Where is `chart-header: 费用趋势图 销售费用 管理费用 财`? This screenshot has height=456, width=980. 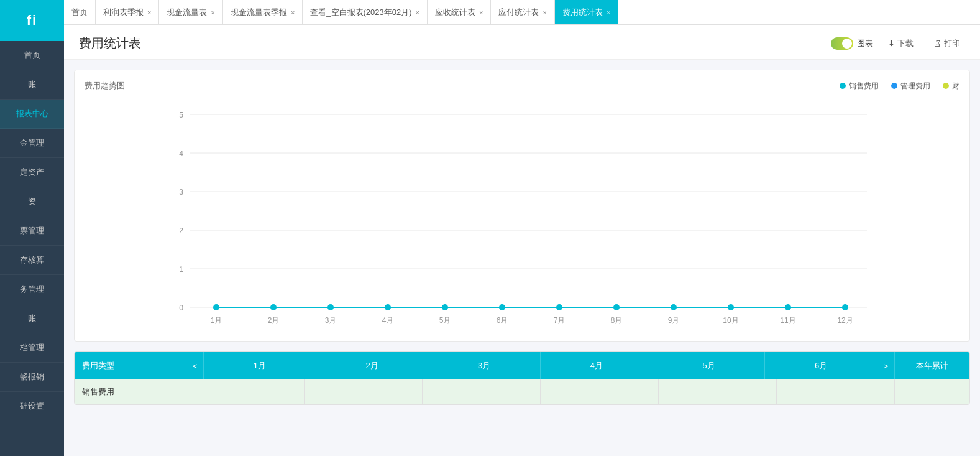 chart-header: 费用趋势图 销售费用 管理费用 财 is located at coordinates (522, 86).